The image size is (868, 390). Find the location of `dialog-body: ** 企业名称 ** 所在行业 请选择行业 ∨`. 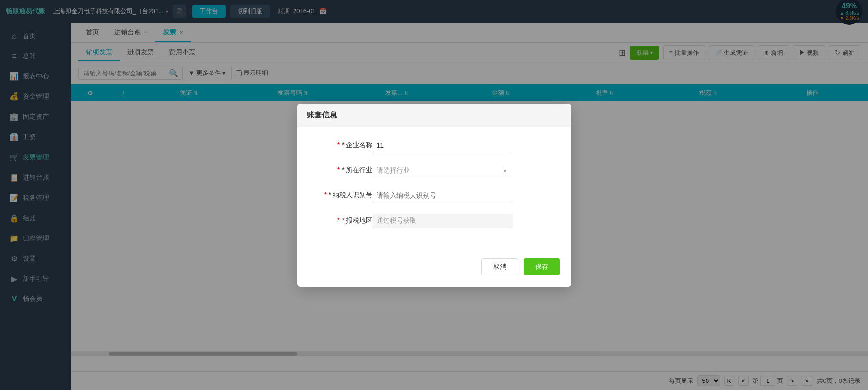

dialog-body: ** 企业名称 ** 所在行业 请选择行业 ∨ is located at coordinates (434, 189).